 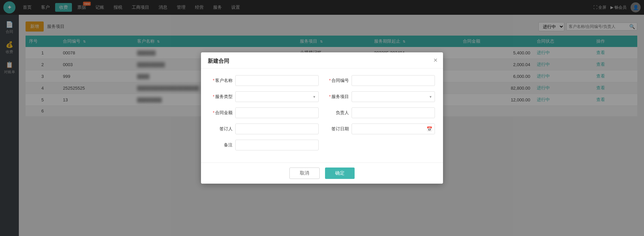 What do you see at coordinates (277, 113) in the screenshot?
I see `contract-amount-input: 0.00` at bounding box center [277, 113].